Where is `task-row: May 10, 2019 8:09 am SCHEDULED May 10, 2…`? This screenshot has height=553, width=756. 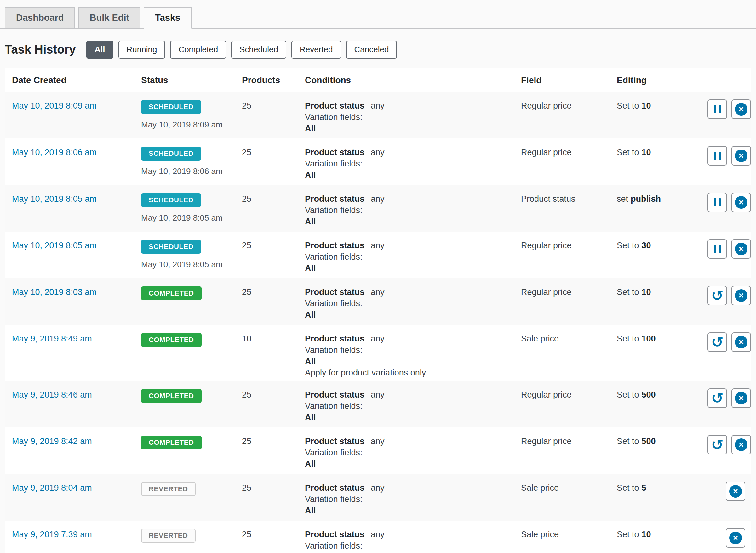 task-row: May 10, 2019 8:09 am SCHEDULED May 10, 2… is located at coordinates (378, 115).